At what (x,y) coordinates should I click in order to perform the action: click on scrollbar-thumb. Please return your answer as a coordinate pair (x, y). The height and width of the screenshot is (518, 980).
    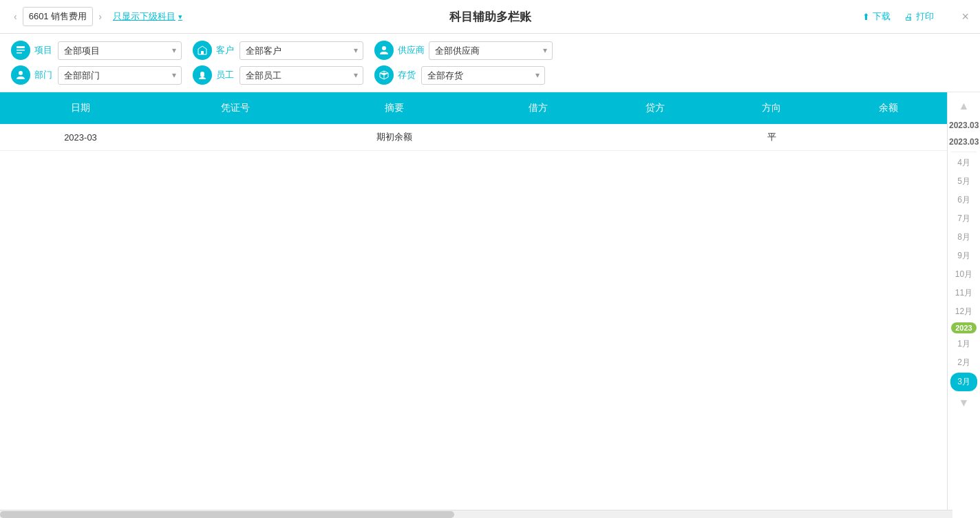
    Looking at the image, I should click on (227, 515).